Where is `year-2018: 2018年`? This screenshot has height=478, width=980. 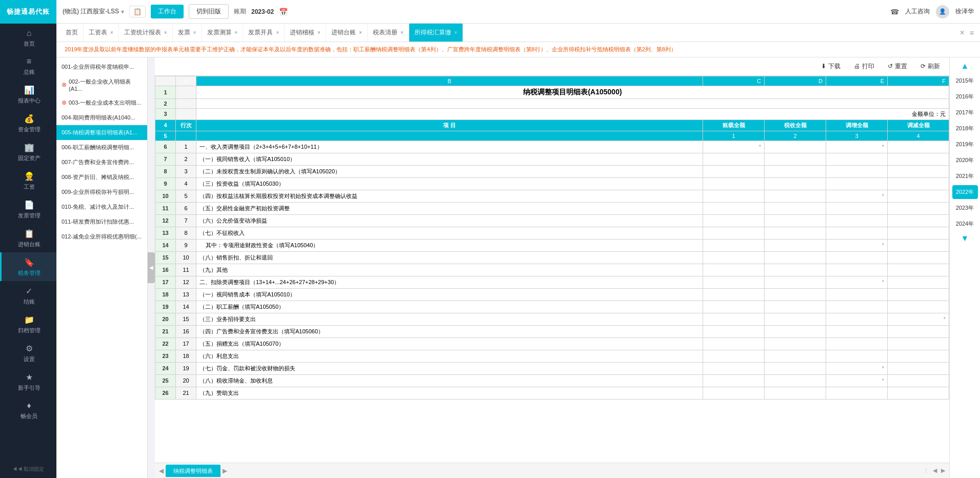
year-2018: 2018年 is located at coordinates (965, 128).